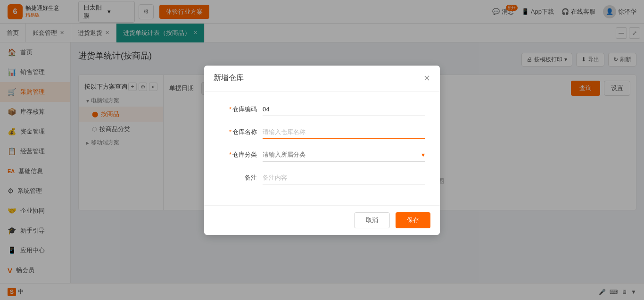 This screenshot has height=300, width=644. What do you see at coordinates (238, 109) in the screenshot?
I see `form-label-code: *仓库编码` at bounding box center [238, 109].